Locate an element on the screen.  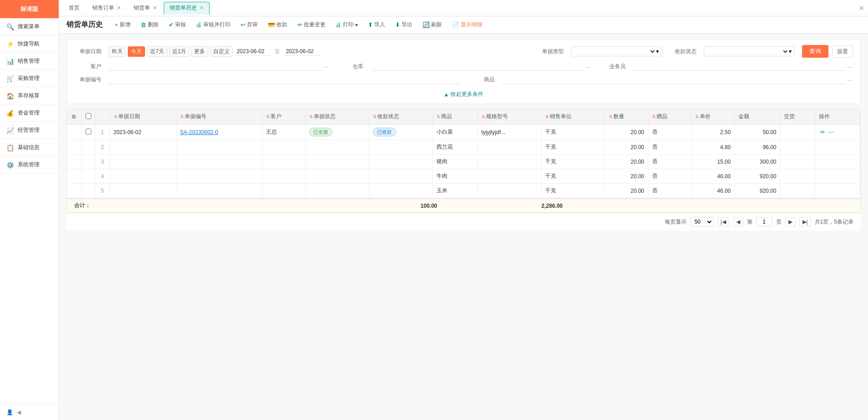
abandon-button: ↩ 弃审 is located at coordinates (249, 25).